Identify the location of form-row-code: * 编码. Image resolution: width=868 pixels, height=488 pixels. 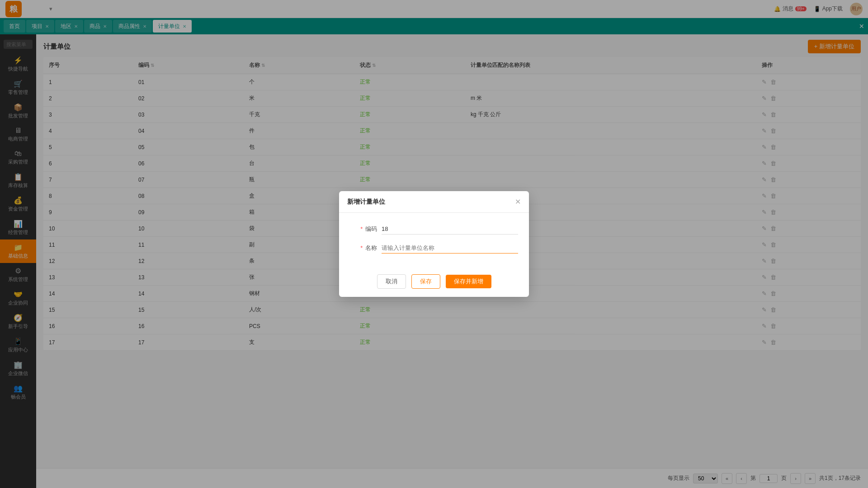
(434, 229).